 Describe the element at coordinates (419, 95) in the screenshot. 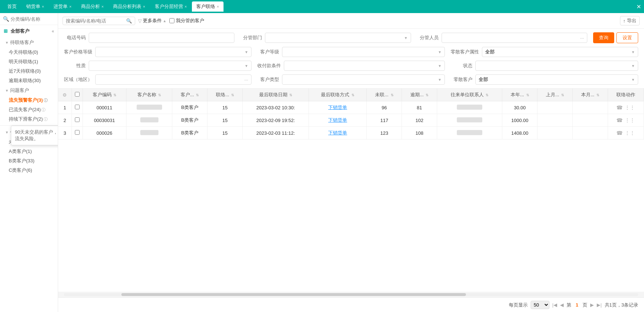

I see `th-overdue: 逾期... ⇅` at that location.